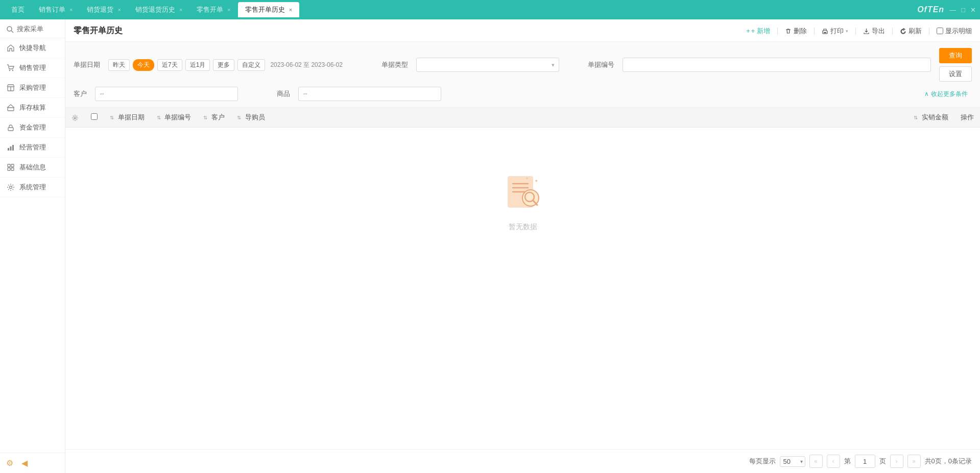 This screenshot has height=473, width=980. I want to click on date-controls: 昨天 今天 近7天 近1月 更多 自定义 2023-06-02 至 2023-0…, so click(226, 65).